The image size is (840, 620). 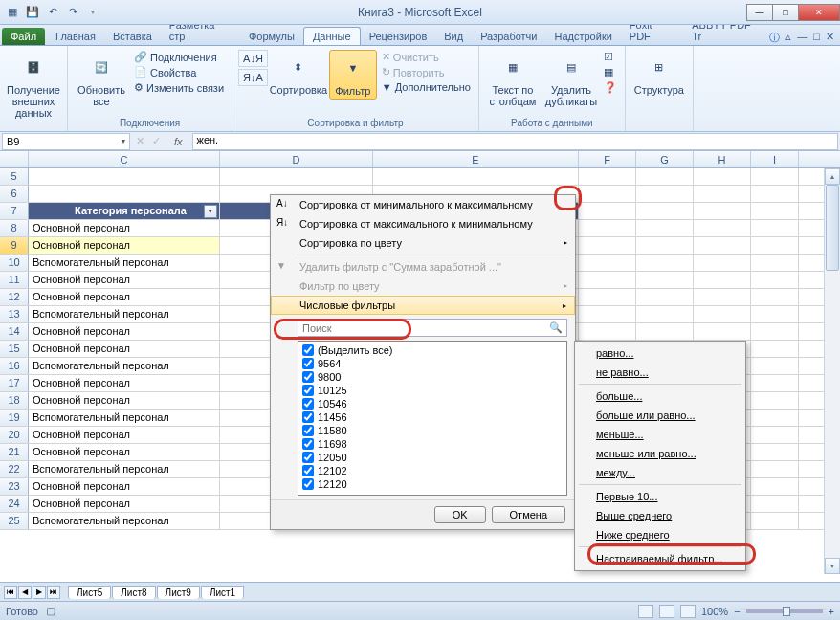 What do you see at coordinates (93, 12) in the screenshot?
I see `qat-more-icon: ▾` at bounding box center [93, 12].